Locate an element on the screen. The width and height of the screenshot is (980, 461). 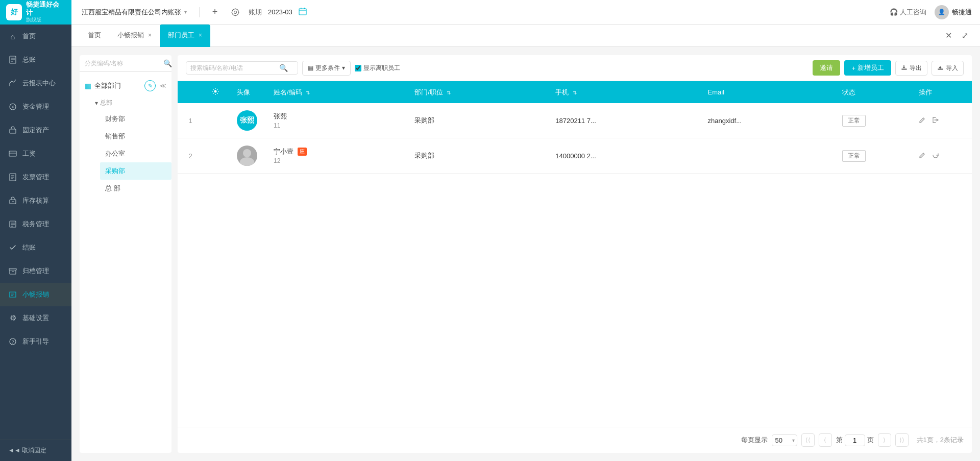
export-icon is located at coordinates (904, 68).